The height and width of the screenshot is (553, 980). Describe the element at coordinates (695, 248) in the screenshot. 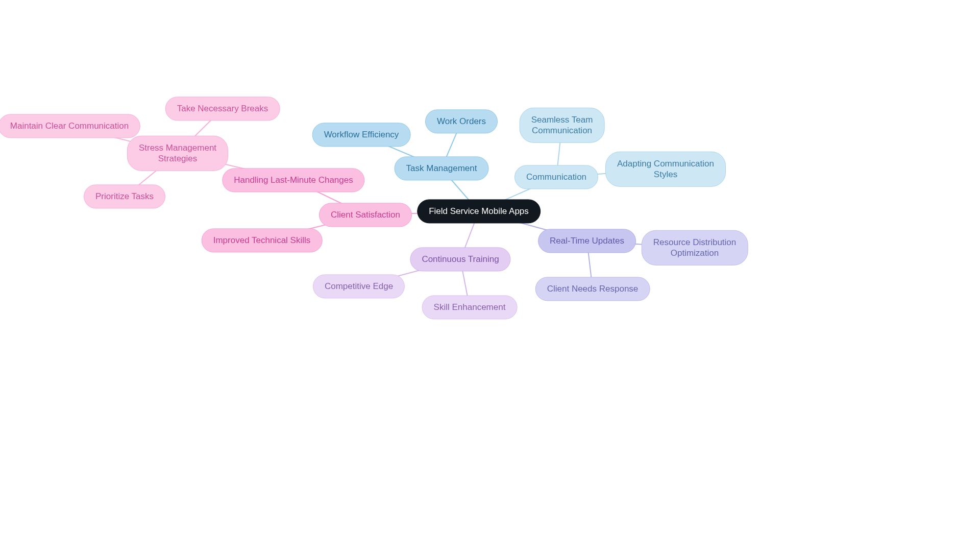

I see `node-resource-distribution: Resource Distribution Optimization` at that location.